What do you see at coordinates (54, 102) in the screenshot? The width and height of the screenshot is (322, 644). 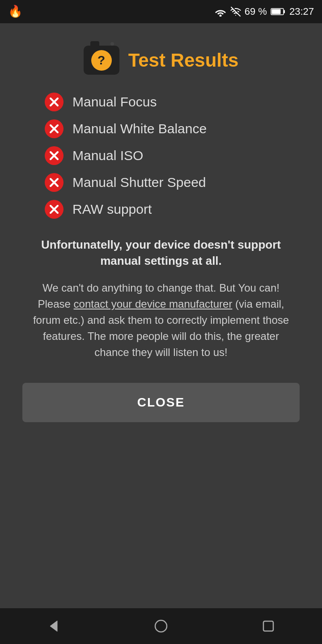 I see `fail-icon-manual-focus` at bounding box center [54, 102].